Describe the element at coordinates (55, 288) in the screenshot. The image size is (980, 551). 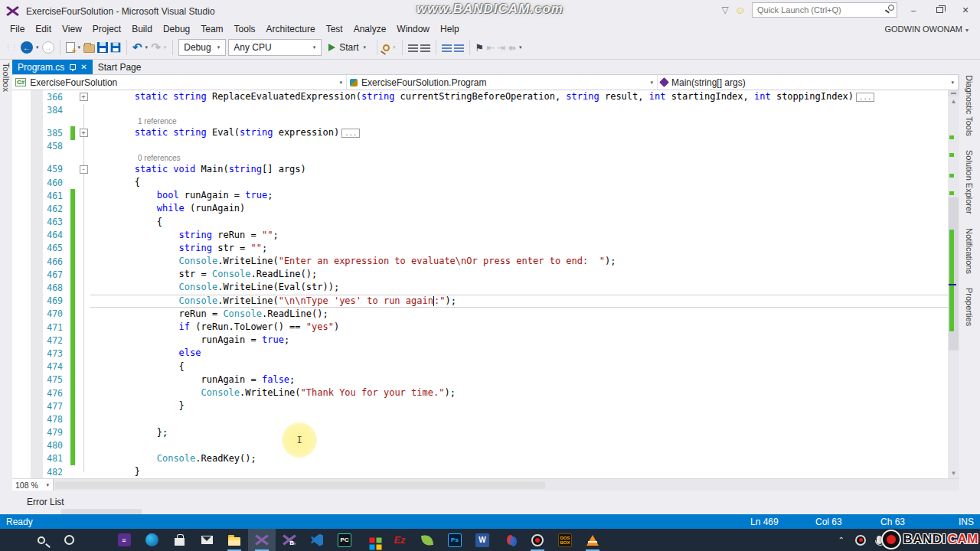
I see `line-number: 468` at that location.